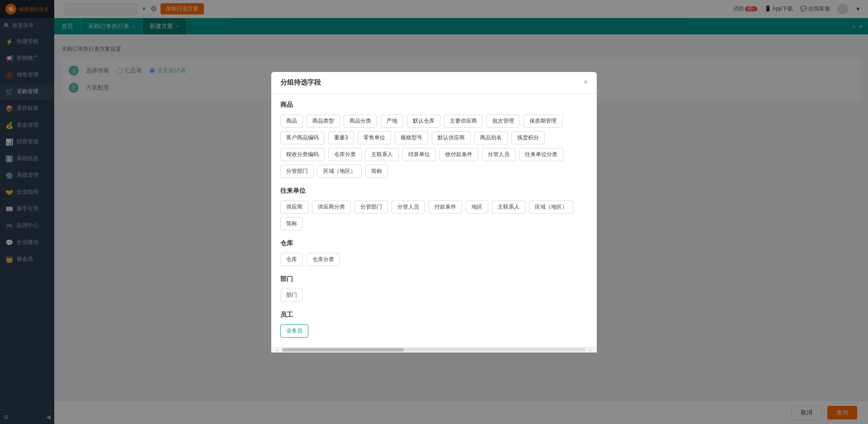 This screenshot has width=868, height=424. Describe the element at coordinates (292, 295) in the screenshot. I see `field-tag: 部门` at that location.